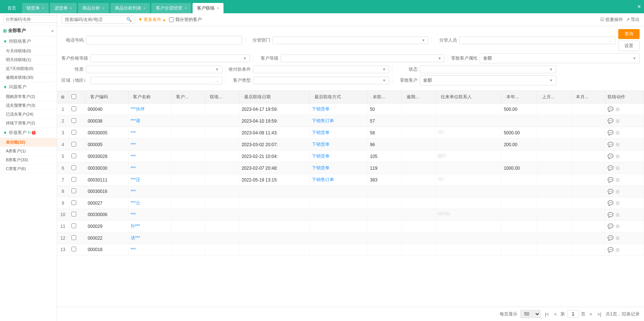 Image resolution: width=644 pixels, height=321 pixels. What do you see at coordinates (560, 58) in the screenshot?
I see `retail-attr-select: 全部 ▼` at bounding box center [560, 58].